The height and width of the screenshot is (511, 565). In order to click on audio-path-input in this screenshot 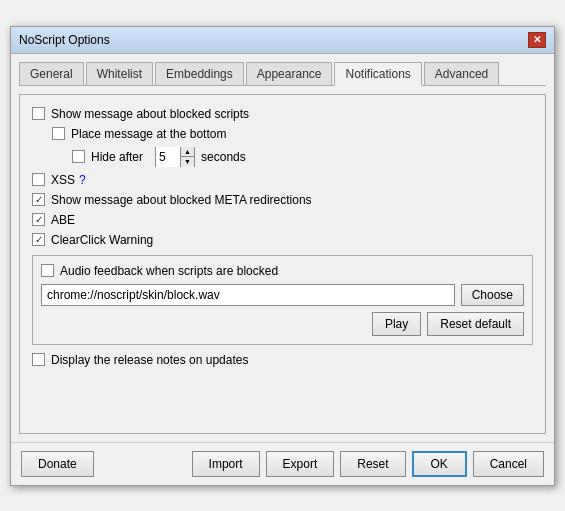, I will do `click(248, 295)`.